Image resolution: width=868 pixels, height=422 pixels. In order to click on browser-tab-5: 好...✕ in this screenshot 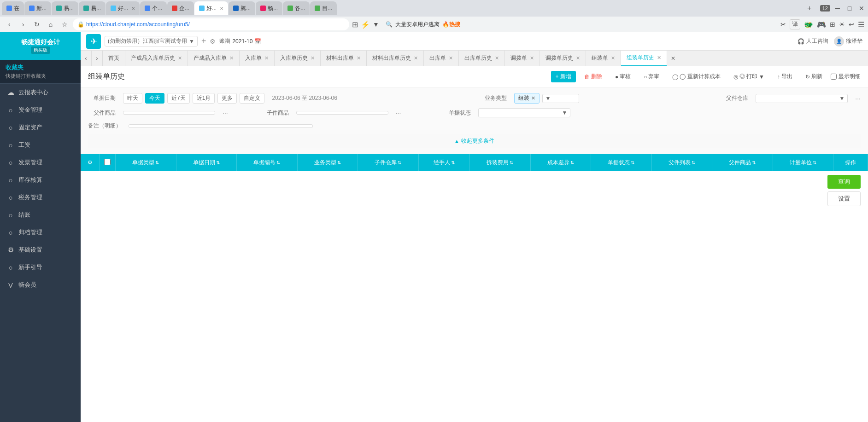, I will do `click(123, 8)`.